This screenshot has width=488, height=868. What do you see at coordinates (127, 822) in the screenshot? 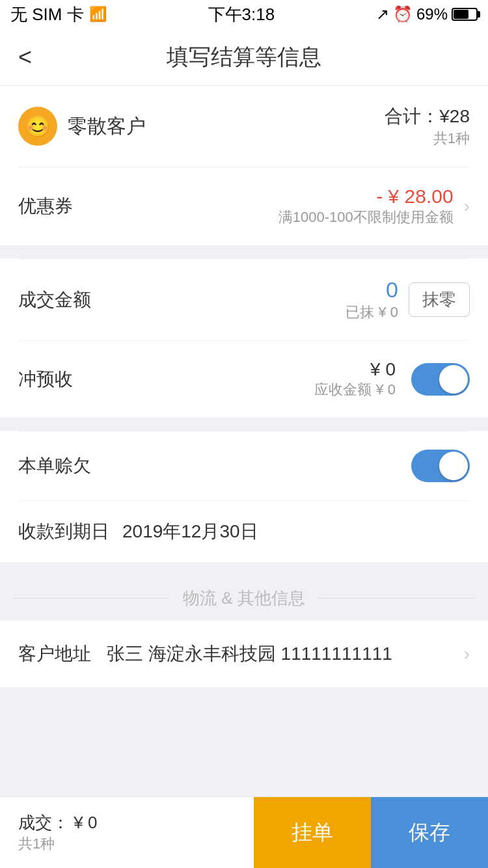
I see `footer-deal: 成交： ¥ 0` at bounding box center [127, 822].